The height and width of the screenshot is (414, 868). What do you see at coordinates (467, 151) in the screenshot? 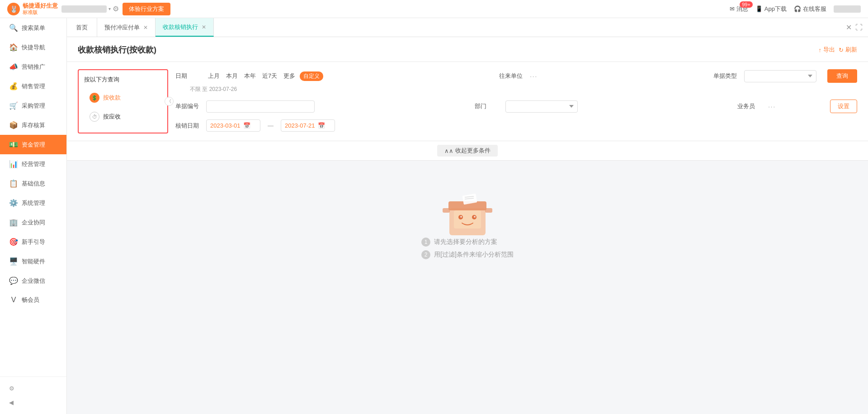
I see `collapse-more-button: ∧∧ 收起更多条件` at bounding box center [467, 151].